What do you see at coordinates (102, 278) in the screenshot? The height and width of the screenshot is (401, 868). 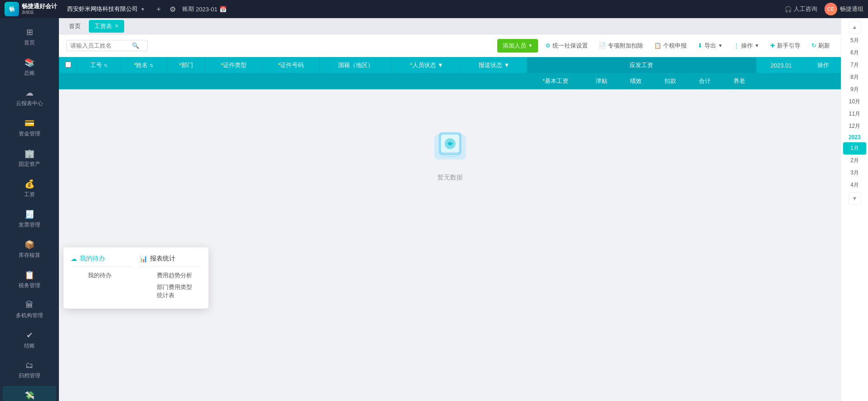 I see `popup-col-todo: ☁ 我的待办 我的待办` at bounding box center [102, 278].